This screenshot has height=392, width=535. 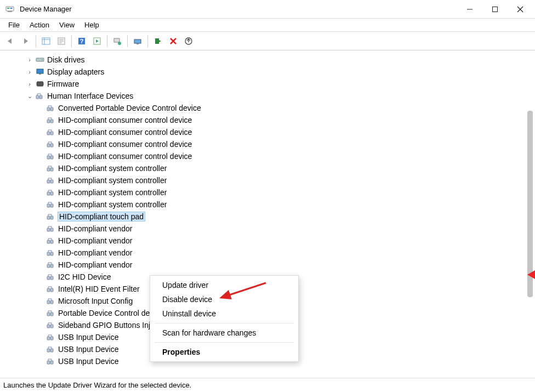 I want to click on menu-file: File, so click(x=14, y=25).